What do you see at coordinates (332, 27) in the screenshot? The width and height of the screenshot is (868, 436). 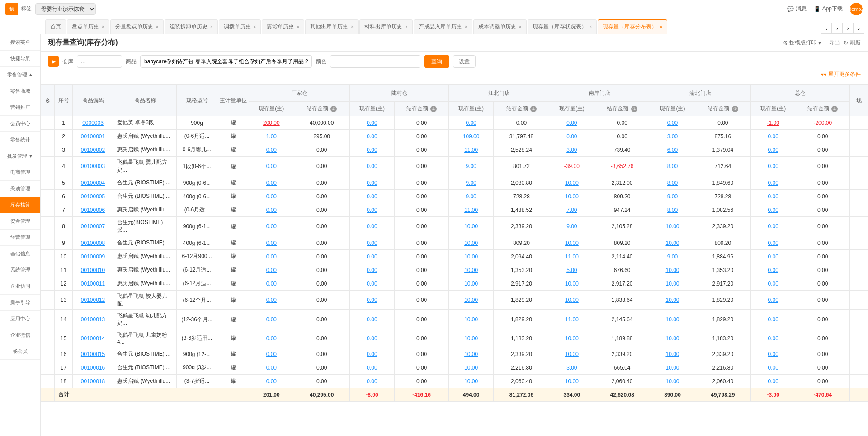 I see `tab-qtck: 其他出库单历史 ×` at bounding box center [332, 27].